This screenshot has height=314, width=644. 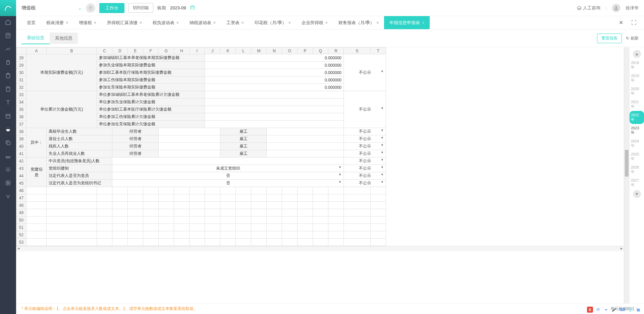 I want to click on col-header: M, so click(x=259, y=51).